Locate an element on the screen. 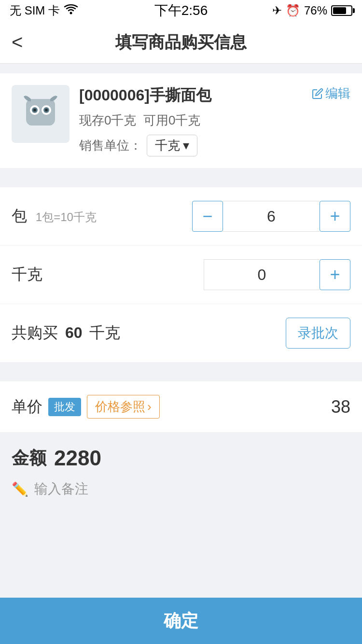 The height and width of the screenshot is (644, 362). amount-value: 2280 is located at coordinates (78, 458).